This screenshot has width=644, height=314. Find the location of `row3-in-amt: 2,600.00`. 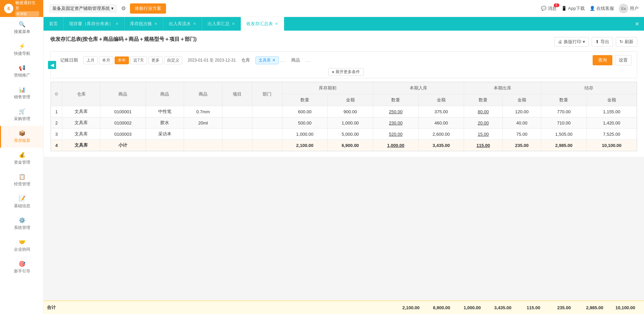

row3-in-amt: 2,600.00 is located at coordinates (441, 134).